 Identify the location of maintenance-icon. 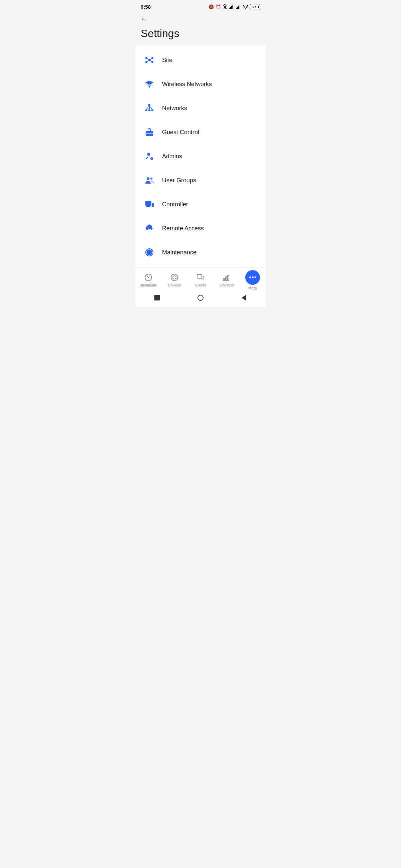
(149, 252).